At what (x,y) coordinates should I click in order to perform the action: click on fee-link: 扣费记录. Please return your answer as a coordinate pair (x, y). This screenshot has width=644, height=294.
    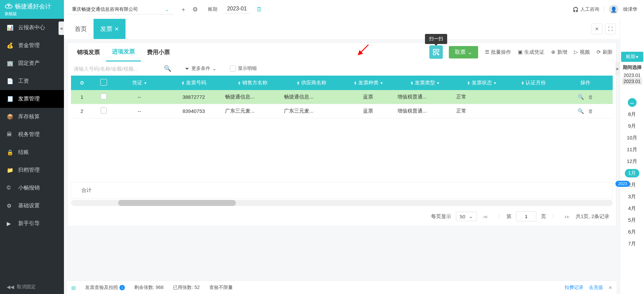
    Looking at the image, I should click on (574, 288).